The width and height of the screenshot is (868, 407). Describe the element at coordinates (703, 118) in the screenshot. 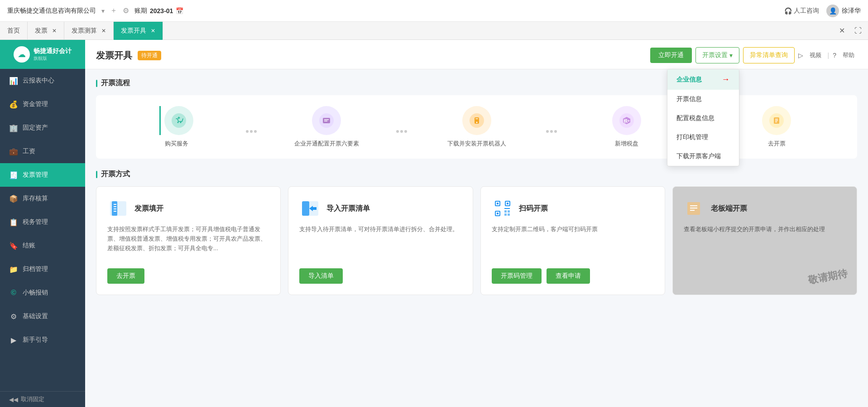

I see `settings-dropdown-menu: 企业信息 → 开票信息 配置税盘信息 打印机管理 下` at that location.